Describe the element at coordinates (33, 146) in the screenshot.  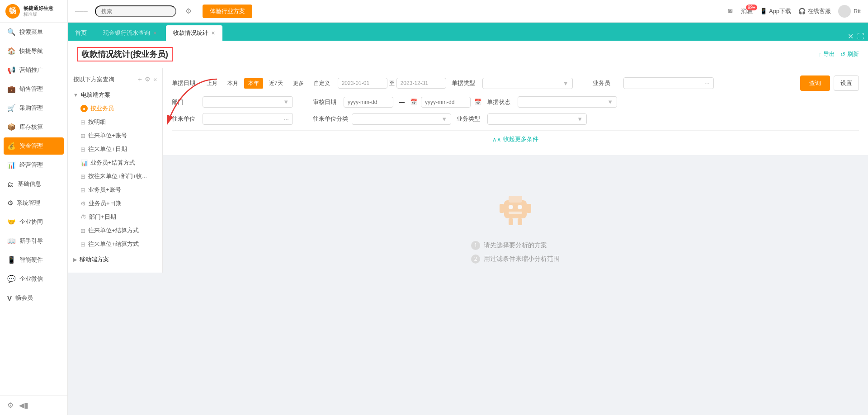
I see `sidebar-item-funds: 💰 资金管理` at that location.